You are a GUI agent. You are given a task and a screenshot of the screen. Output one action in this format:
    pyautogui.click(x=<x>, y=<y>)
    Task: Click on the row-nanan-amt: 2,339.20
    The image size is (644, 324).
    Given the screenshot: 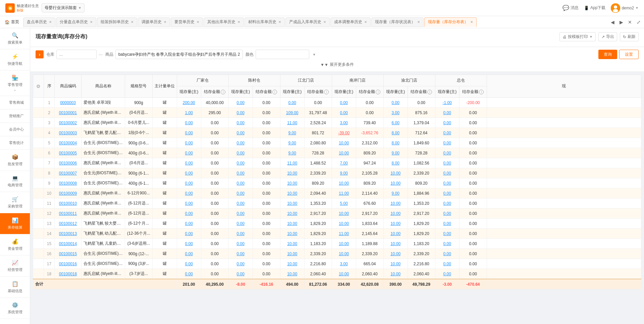 What is the action you would take?
    pyautogui.click(x=370, y=254)
    